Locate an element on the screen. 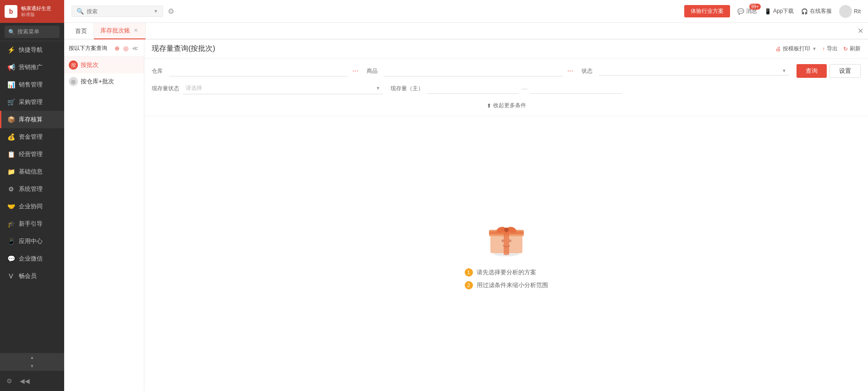 The image size is (868, 391). sidebar-item-operations: 📋 经营管理 is located at coordinates (32, 154).